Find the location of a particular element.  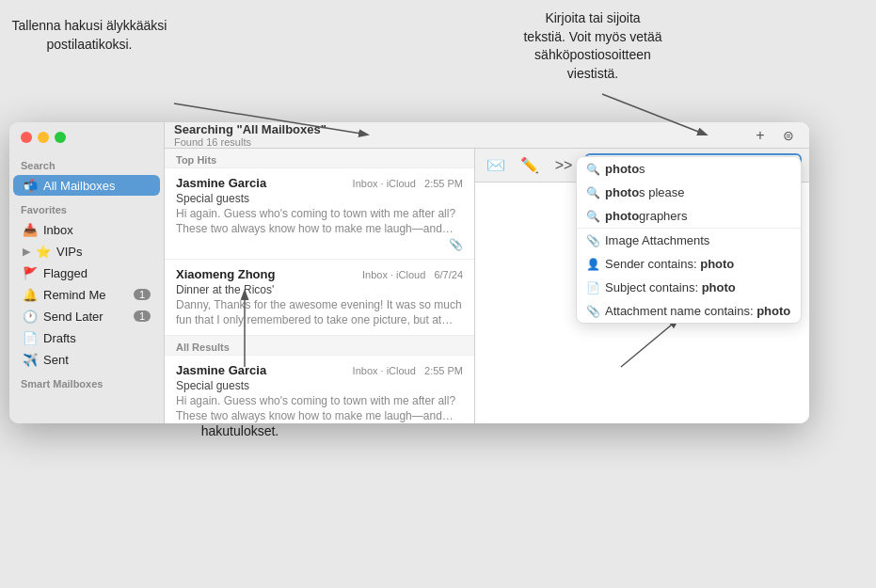

vip-star-icon: ⭐ is located at coordinates (43, 251).